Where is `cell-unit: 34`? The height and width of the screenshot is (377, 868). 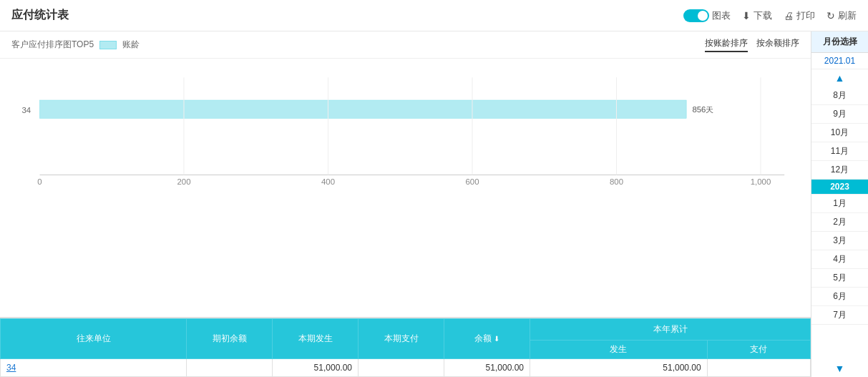 cell-unit: 34 is located at coordinates (94, 368).